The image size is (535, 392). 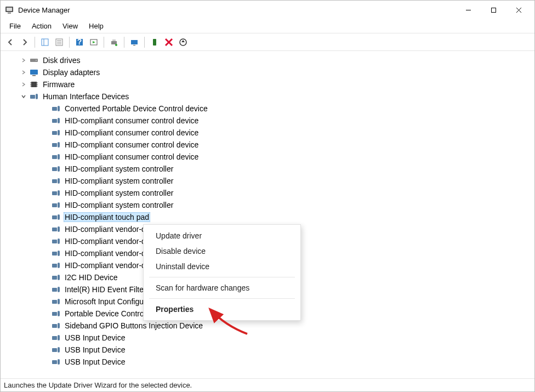 I want to click on close-button, so click(x=519, y=10).